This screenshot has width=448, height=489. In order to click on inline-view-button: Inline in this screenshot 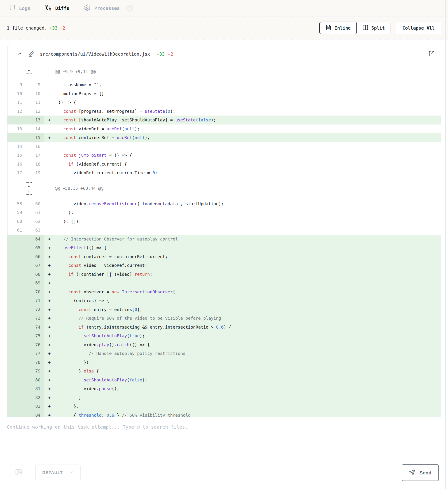, I will do `click(338, 28)`.